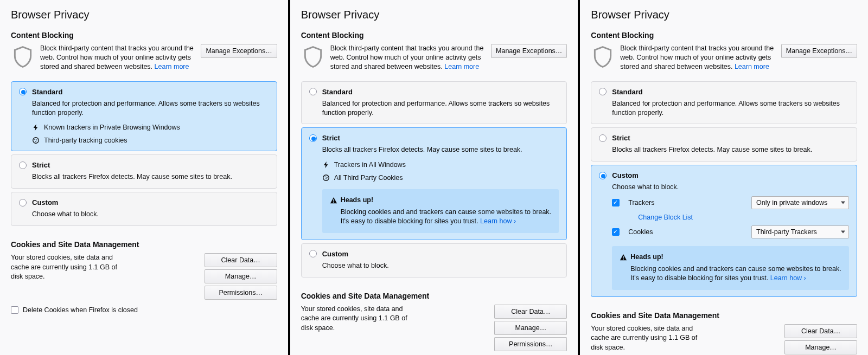 The image size is (868, 355). Describe the element at coordinates (151, 127) in the screenshot. I see `feature-trackers: Known trackers in Private Browsing Windo…` at that location.